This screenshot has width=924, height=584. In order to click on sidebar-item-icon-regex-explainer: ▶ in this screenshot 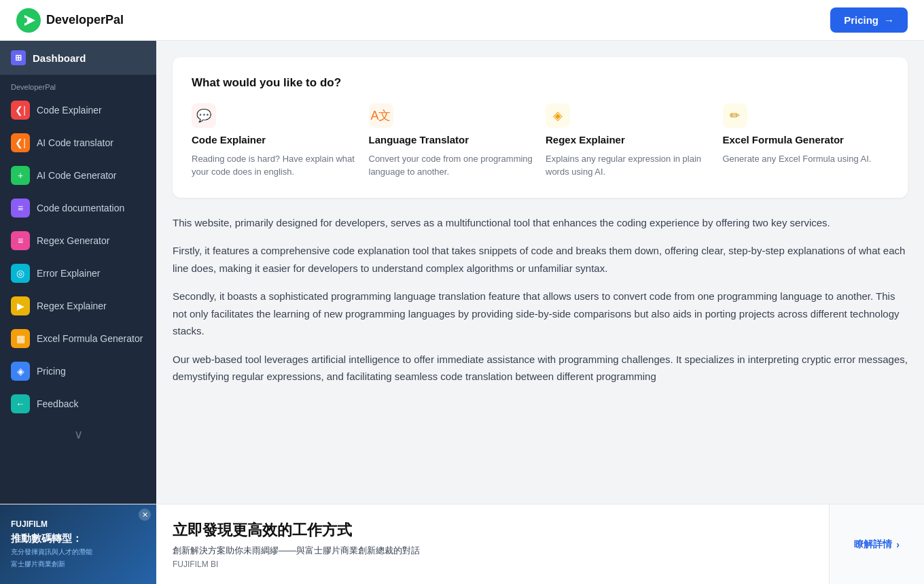, I will do `click(20, 306)`.